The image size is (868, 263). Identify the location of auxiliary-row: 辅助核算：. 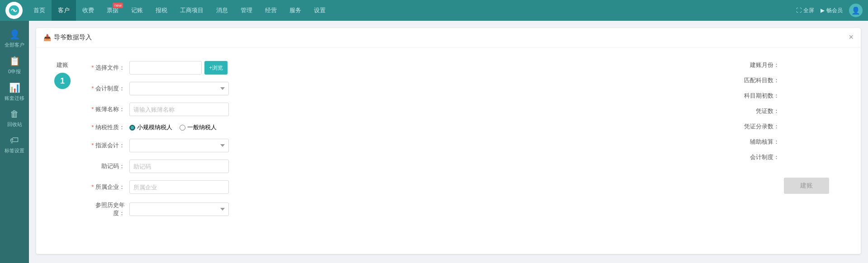
(793, 142).